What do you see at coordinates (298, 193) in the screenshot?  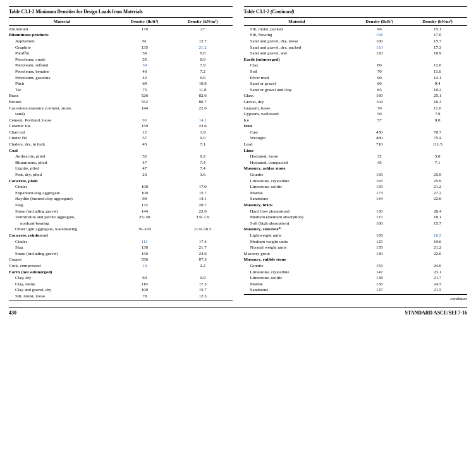 I see `material-cell: Marble` at bounding box center [298, 193].